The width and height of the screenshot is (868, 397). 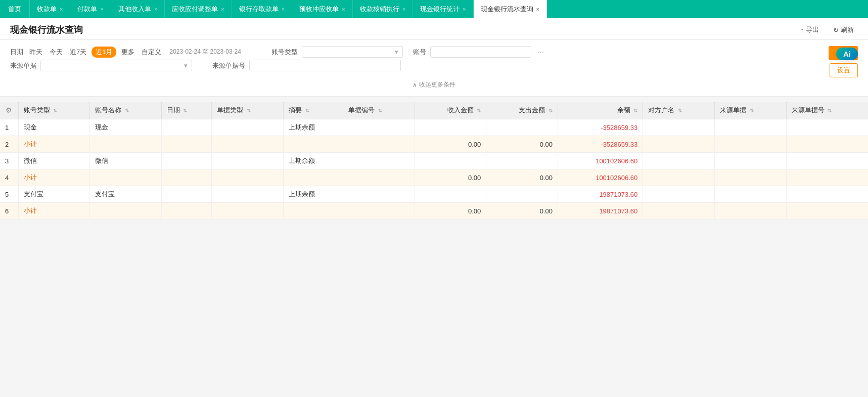 What do you see at coordinates (325, 66) in the screenshot?
I see `source-doc-no-input` at bounding box center [325, 66].